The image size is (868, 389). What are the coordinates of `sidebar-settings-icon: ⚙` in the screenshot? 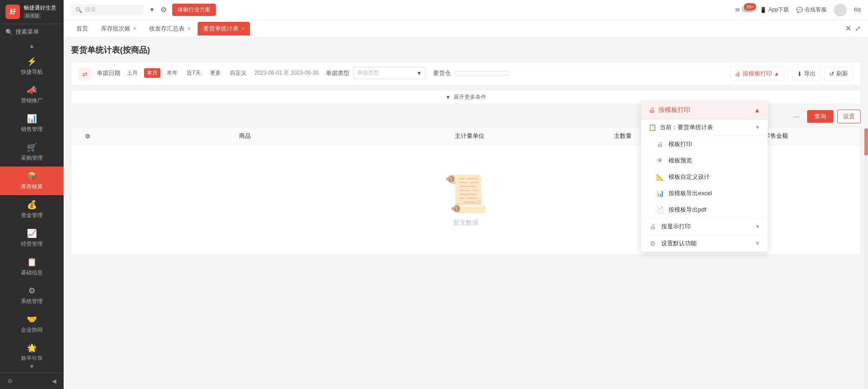 It's located at (10, 381).